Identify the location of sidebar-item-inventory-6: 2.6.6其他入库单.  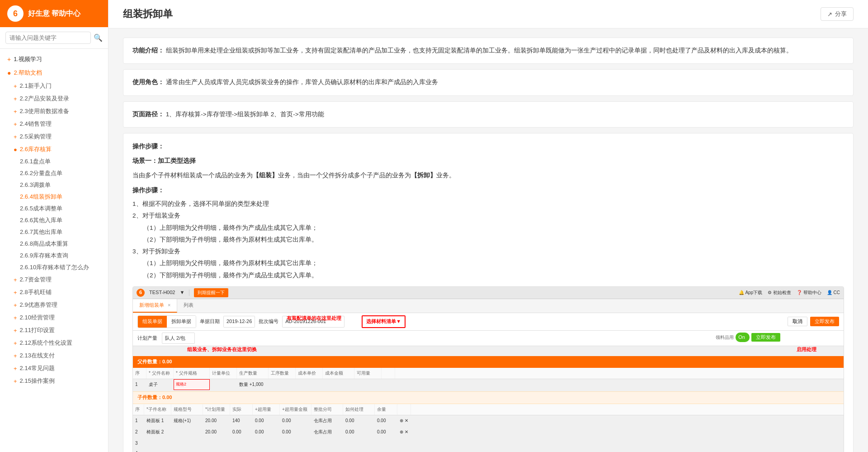
(54, 220).